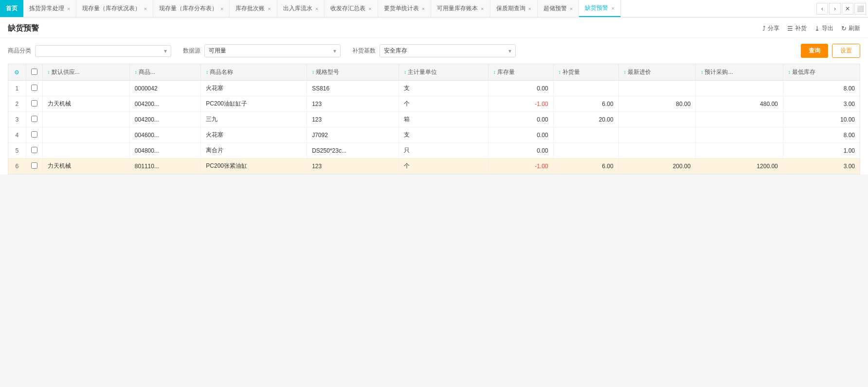 The image size is (868, 387). I want to click on tab-summary: 收发存汇总表 ×, so click(351, 9).